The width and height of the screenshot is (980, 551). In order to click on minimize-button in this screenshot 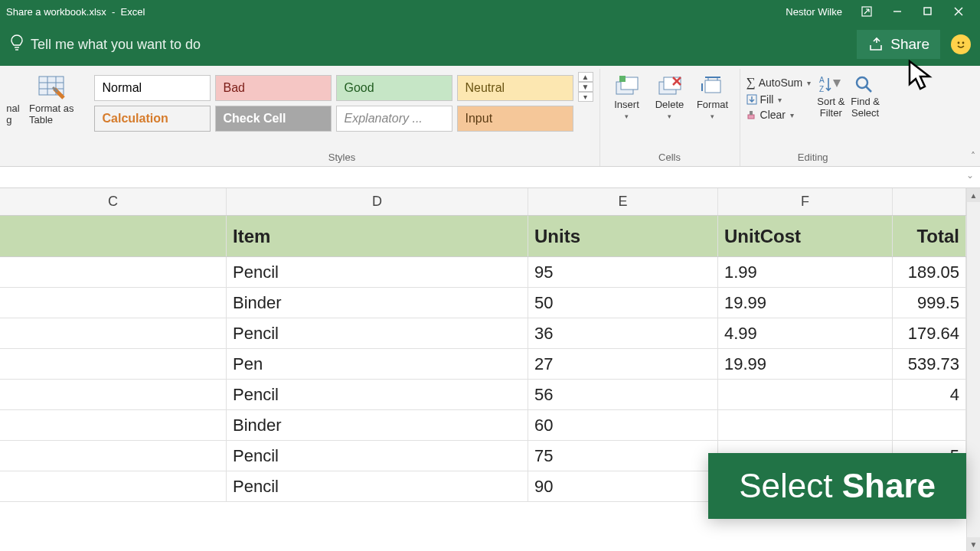, I will do `click(897, 11)`.